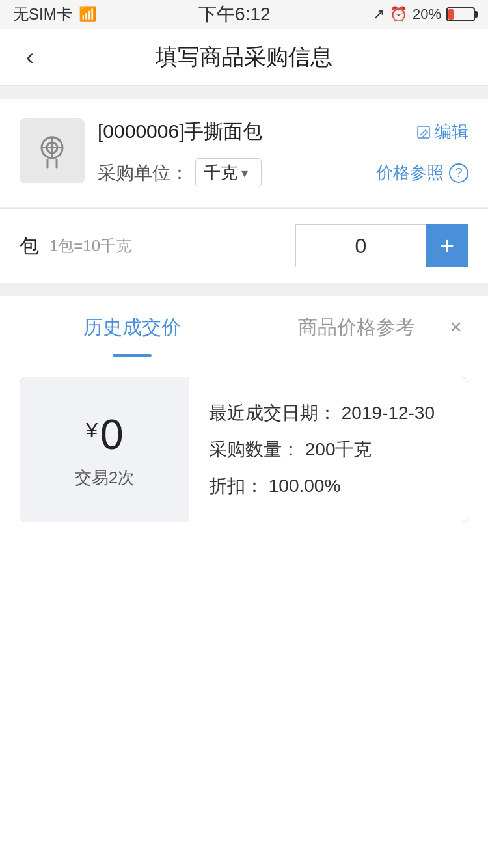 The height and width of the screenshot is (868, 488). I want to click on battery-indicator, so click(461, 14).